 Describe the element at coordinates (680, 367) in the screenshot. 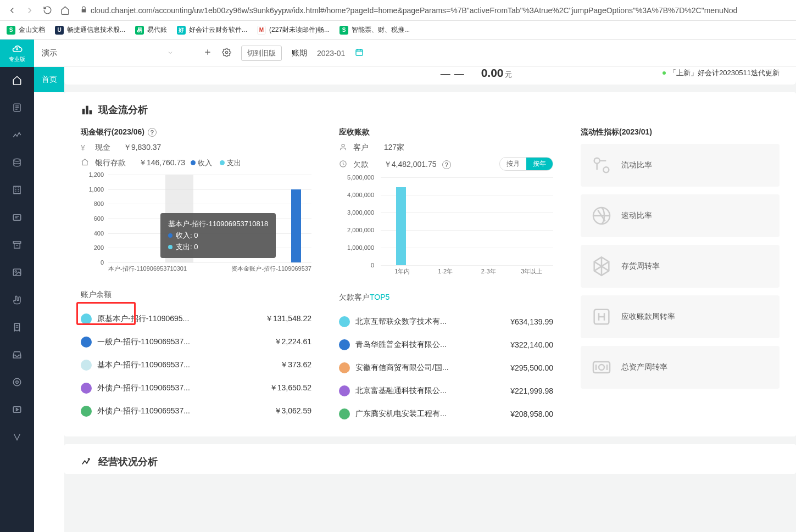

I see `metric-card: 总资产周转率` at that location.